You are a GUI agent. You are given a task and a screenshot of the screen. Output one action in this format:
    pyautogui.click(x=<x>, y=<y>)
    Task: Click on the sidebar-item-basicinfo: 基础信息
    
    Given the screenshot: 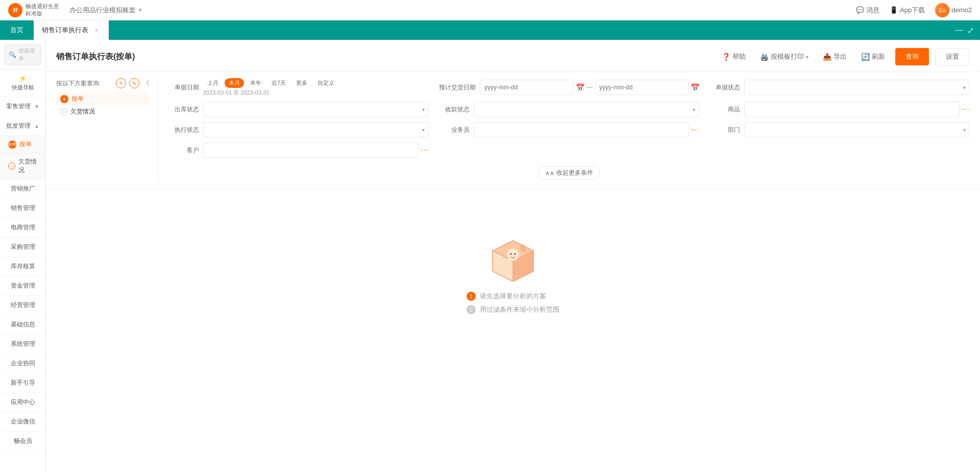 What is the action you would take?
    pyautogui.click(x=22, y=325)
    